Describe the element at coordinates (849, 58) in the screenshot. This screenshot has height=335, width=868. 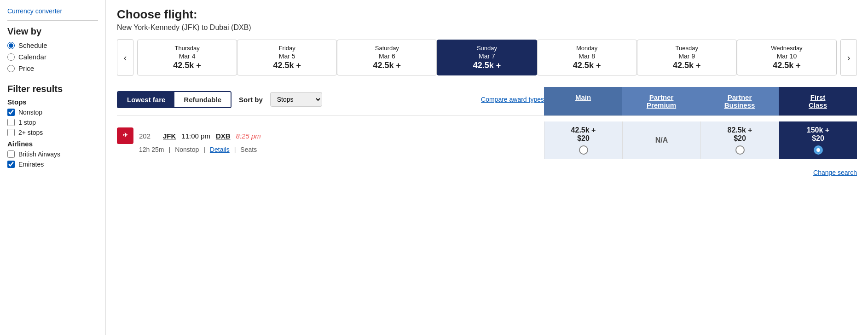
I see `next-date-arrow: ›` at that location.